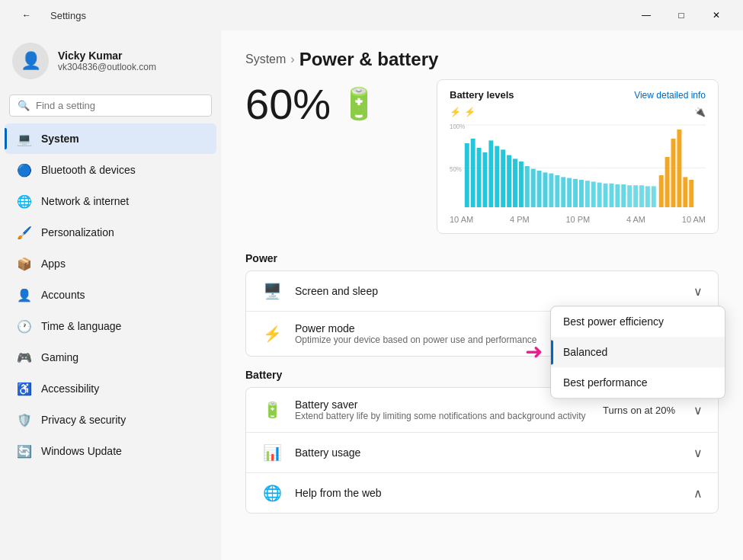 The height and width of the screenshot is (560, 743). I want to click on dropdown-best-performance: Best performance, so click(638, 382).